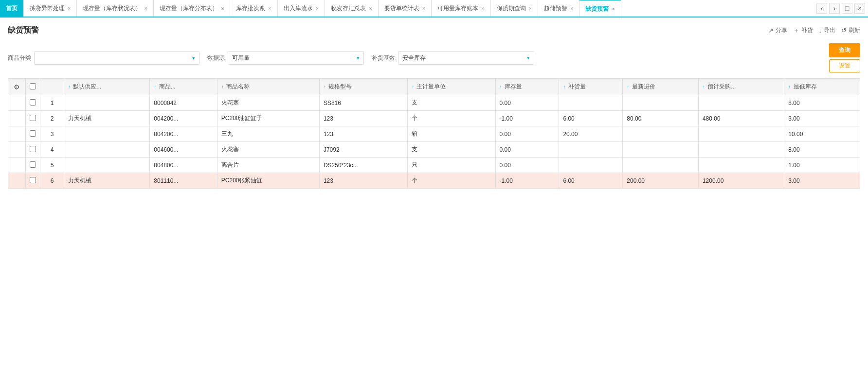 This screenshot has height=387, width=868. What do you see at coordinates (661, 87) in the screenshot?
I see `th-latest-price: ↑ 最新进价` at bounding box center [661, 87].